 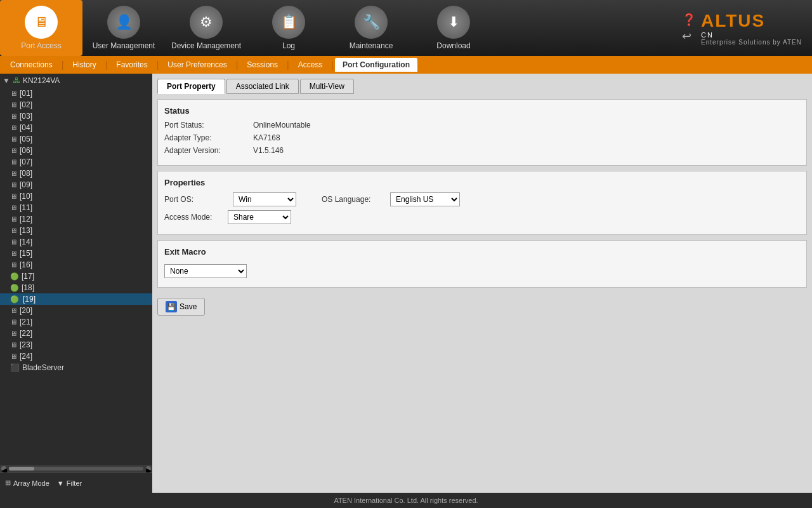 What do you see at coordinates (76, 173) in the screenshot?
I see `port-08: 🖥 [08]` at bounding box center [76, 173].